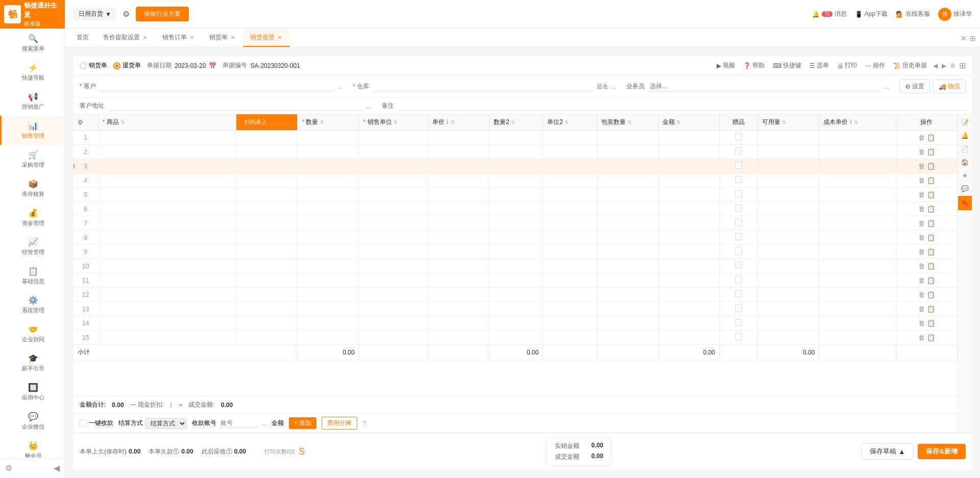  I want to click on tab-home: 首页, so click(83, 38).